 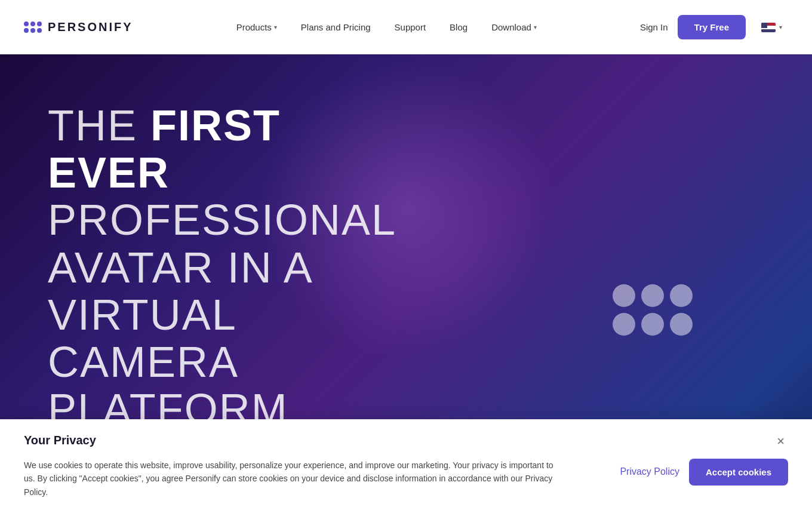 I want to click on language-selector: ▾, so click(x=771, y=27).